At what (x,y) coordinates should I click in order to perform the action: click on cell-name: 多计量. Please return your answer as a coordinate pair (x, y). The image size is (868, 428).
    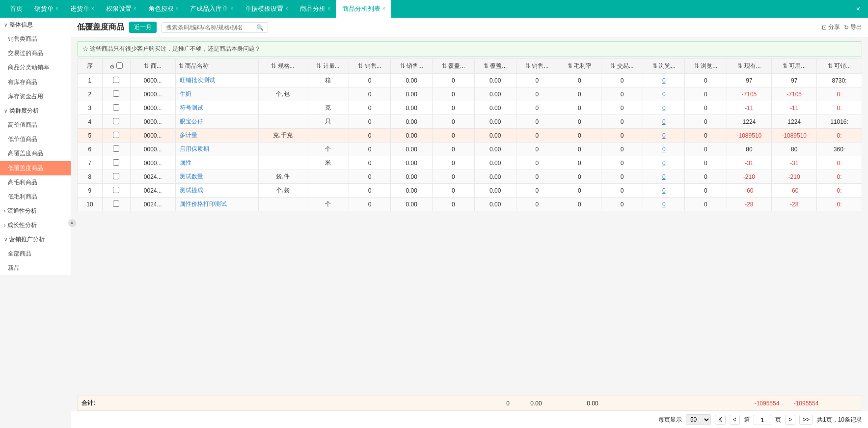
    Looking at the image, I should click on (217, 136).